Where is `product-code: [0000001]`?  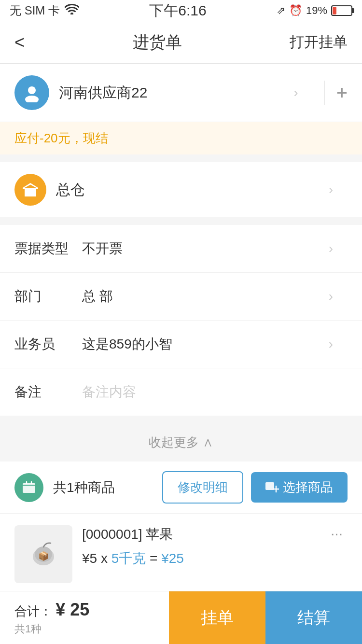
product-code: [0000001] is located at coordinates (112, 534).